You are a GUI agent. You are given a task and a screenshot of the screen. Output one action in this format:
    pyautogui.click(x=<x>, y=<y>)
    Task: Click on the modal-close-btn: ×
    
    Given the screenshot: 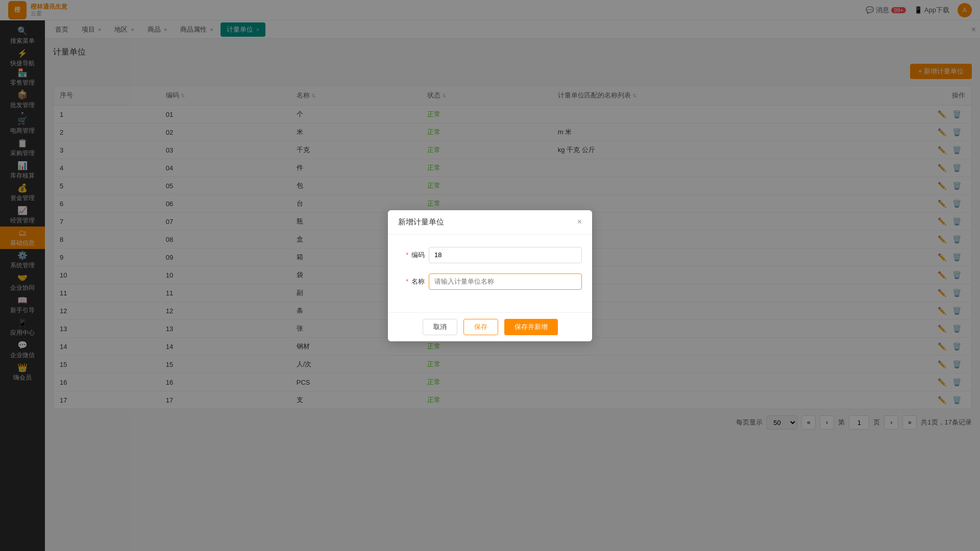 What is the action you would take?
    pyautogui.click(x=580, y=222)
    